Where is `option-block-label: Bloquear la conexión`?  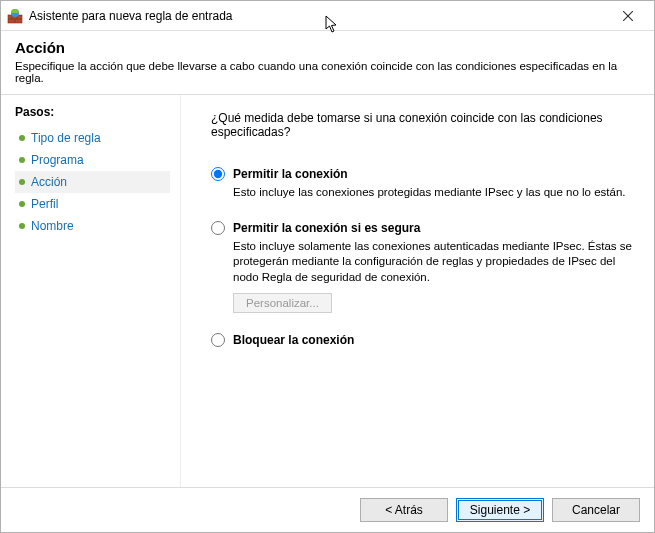 option-block-label: Bloquear la conexión is located at coordinates (294, 340).